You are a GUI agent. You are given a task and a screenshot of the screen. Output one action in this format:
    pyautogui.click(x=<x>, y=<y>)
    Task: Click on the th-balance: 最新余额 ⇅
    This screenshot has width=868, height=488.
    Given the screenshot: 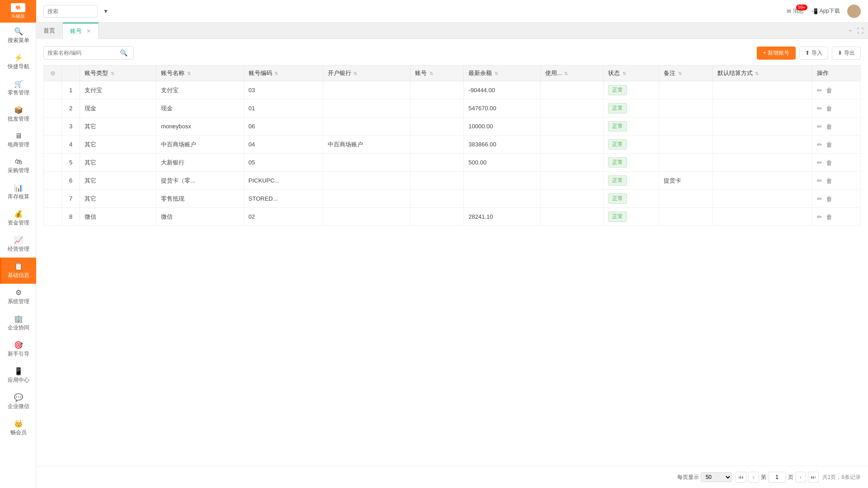 What is the action you would take?
    pyautogui.click(x=502, y=73)
    